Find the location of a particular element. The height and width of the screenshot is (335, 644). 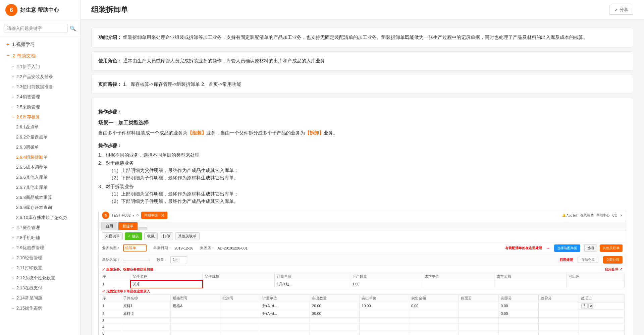

mock-tab-empty is located at coordinates (143, 229).